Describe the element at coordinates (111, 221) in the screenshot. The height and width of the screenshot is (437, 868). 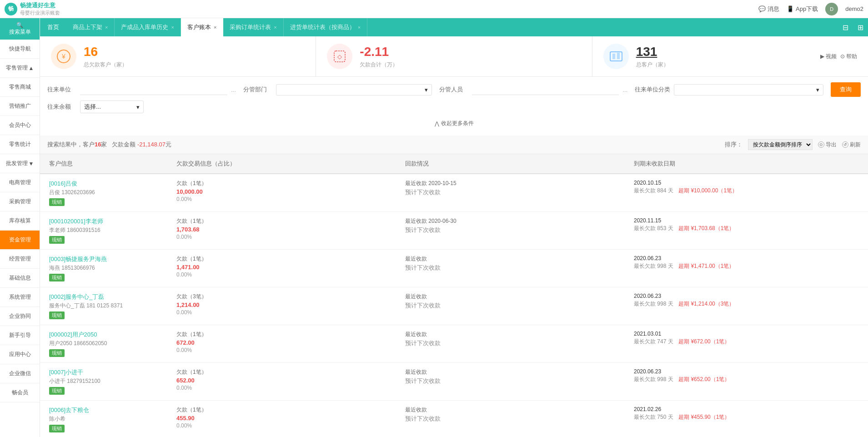
I see `customer-name: [0001020001]李老师` at that location.